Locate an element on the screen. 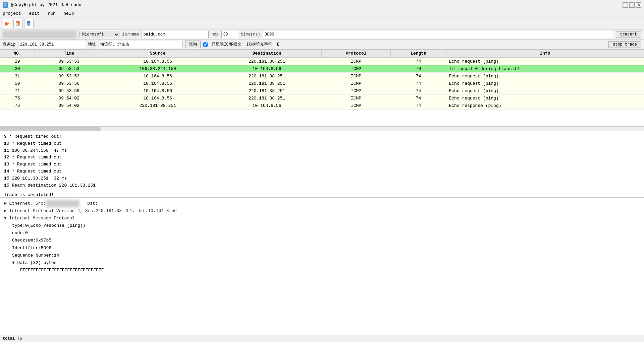  table-row: 5009:53:5610.164.8.56220.181.38.251ICMP7… is located at coordinates (322, 84).